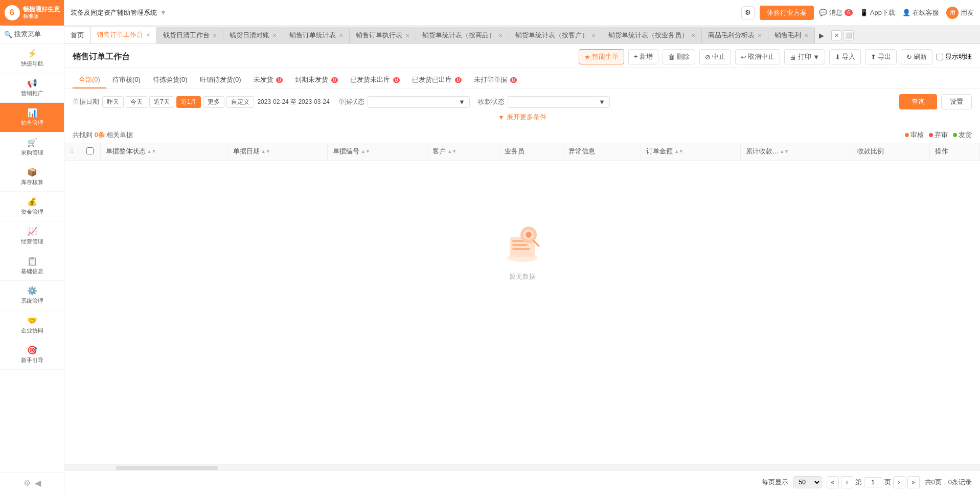 The width and height of the screenshot is (980, 493). I want to click on tab-profit: 商品毛利分析表 ✕, so click(735, 35).